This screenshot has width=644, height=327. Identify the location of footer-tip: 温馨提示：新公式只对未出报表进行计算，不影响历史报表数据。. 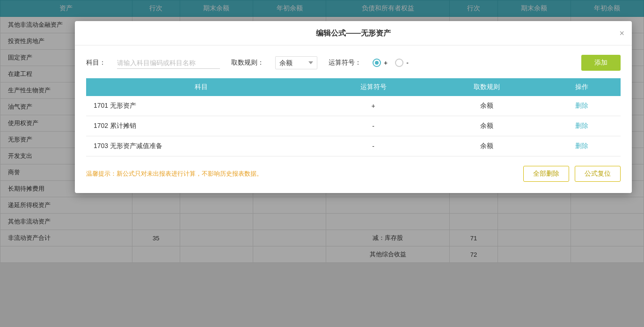
(174, 174).